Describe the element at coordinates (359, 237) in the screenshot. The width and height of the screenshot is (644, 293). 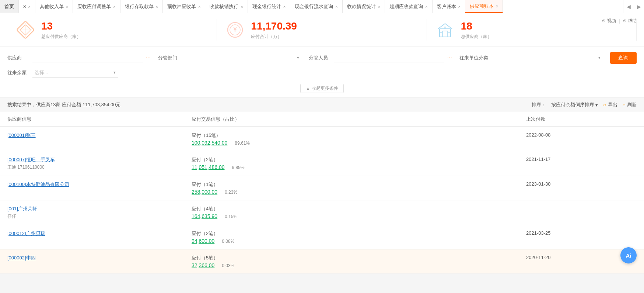
I see `row5-payable-info: 应付（2笔） 94,600.00 0.08%` at that location.